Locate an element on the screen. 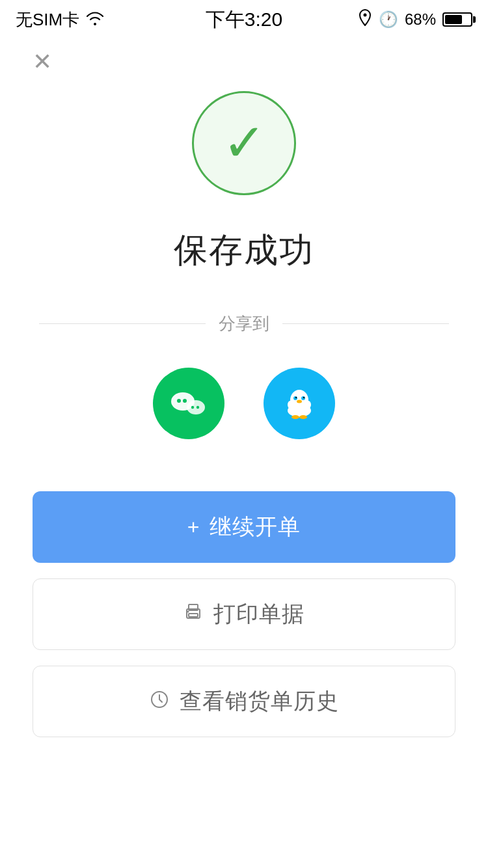 The image size is (488, 868). success-title: 保存成功 is located at coordinates (244, 251).